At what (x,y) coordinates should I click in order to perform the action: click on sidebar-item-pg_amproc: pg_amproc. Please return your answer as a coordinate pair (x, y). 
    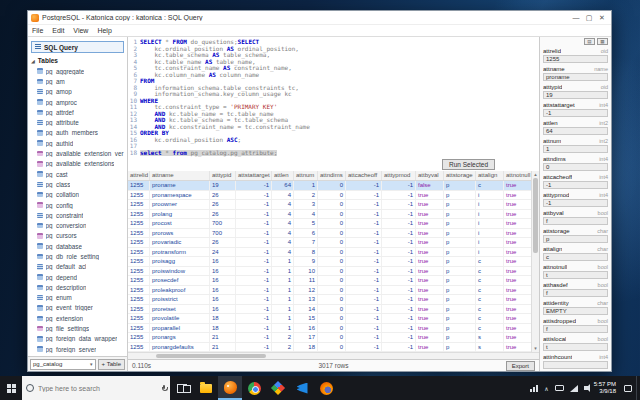
    Looking at the image, I should click on (82, 102).